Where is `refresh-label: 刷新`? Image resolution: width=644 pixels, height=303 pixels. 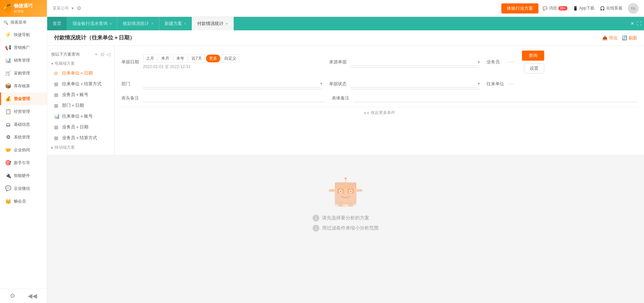
refresh-label: 刷新 is located at coordinates (633, 38).